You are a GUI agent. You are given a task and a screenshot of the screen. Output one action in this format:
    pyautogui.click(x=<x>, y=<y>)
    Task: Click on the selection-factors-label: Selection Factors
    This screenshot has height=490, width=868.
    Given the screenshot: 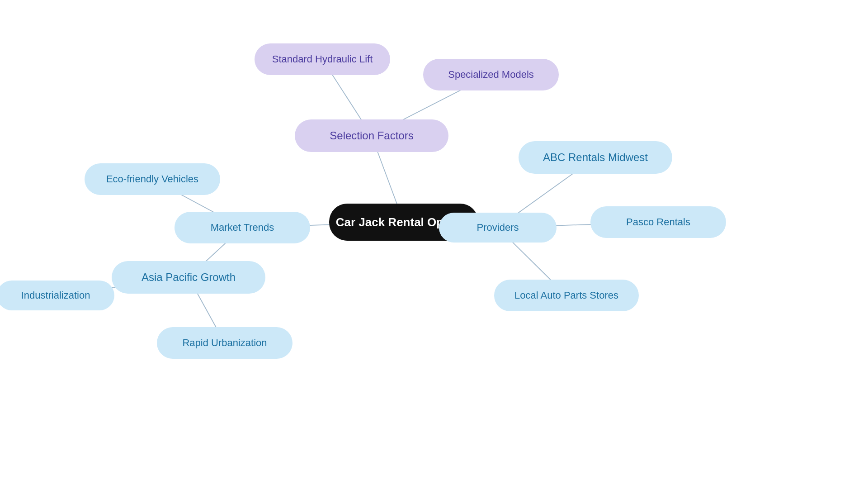 What is the action you would take?
    pyautogui.click(x=372, y=136)
    